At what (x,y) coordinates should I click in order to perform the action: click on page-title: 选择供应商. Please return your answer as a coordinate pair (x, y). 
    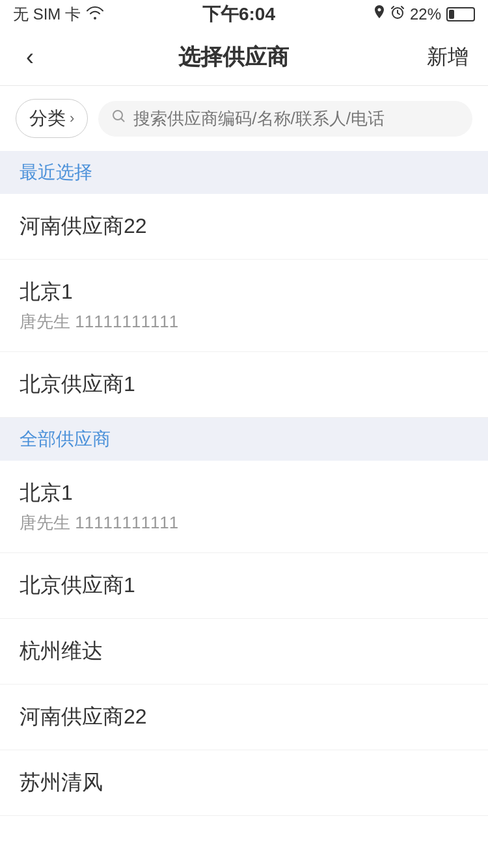
    Looking at the image, I should click on (234, 57).